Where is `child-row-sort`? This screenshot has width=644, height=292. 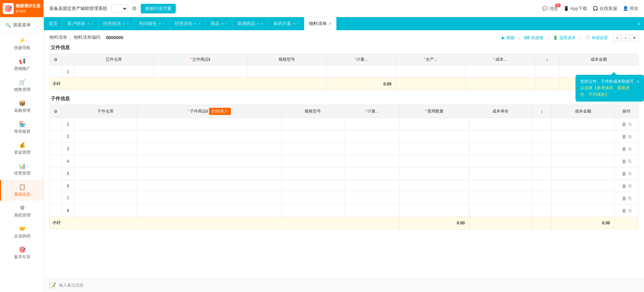
child-row-sort is located at coordinates (542, 137).